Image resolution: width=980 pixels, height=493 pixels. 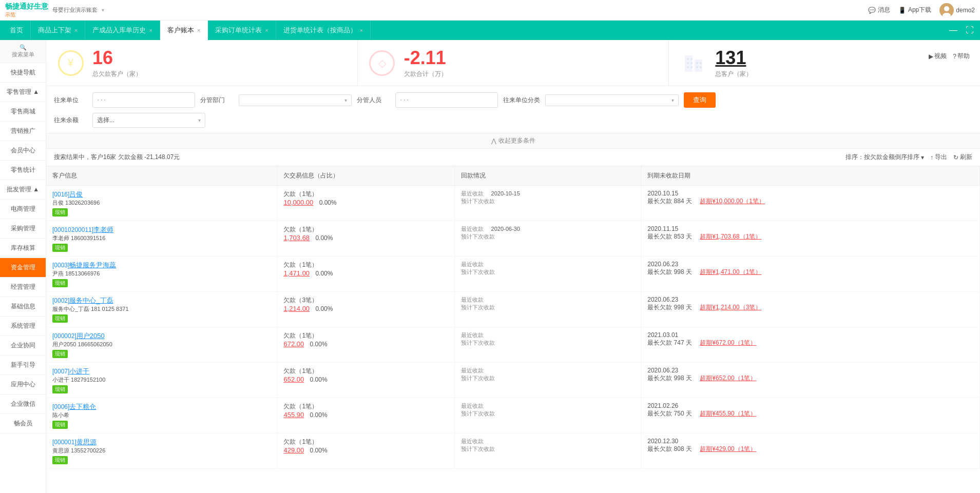 I want to click on filter-select-category: ▾, so click(x=612, y=101).